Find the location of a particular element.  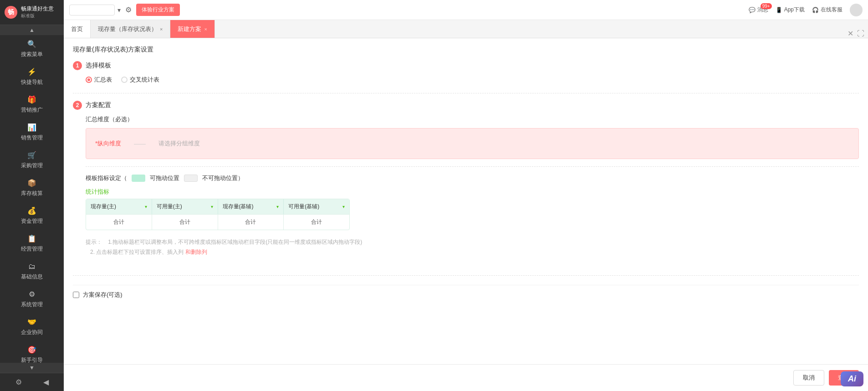

indicator-settings-label: 模板指标设定（ is located at coordinates (107, 178).